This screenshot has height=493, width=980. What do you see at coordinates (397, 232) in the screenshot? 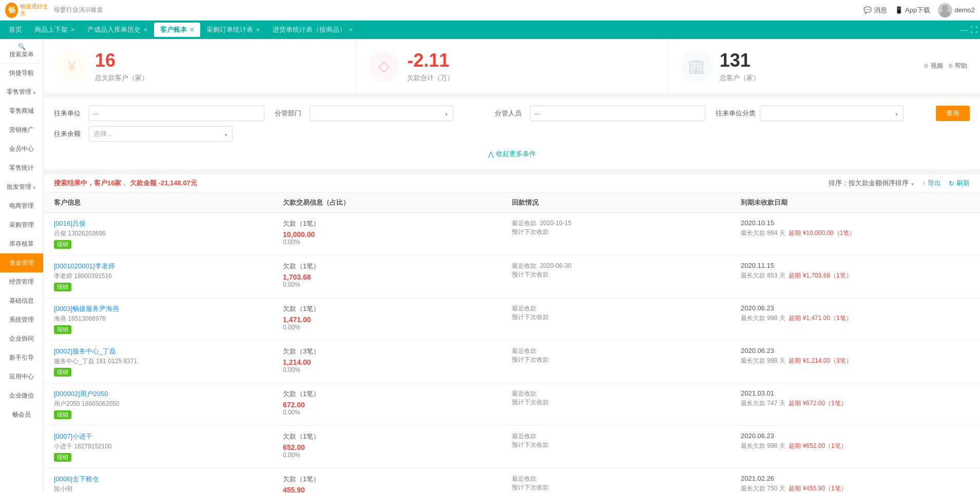
I see `debt-cell: 欠款（1笔） 10,000.00 0.00%` at bounding box center [397, 232].